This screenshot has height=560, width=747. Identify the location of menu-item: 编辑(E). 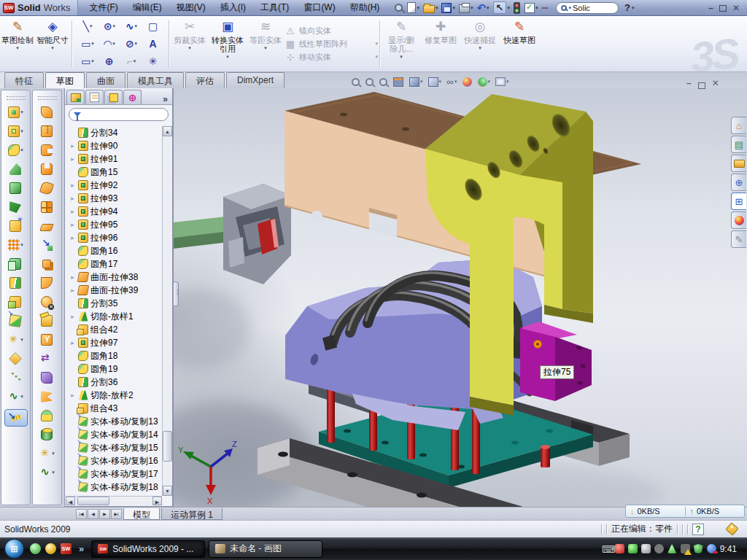
(147, 7).